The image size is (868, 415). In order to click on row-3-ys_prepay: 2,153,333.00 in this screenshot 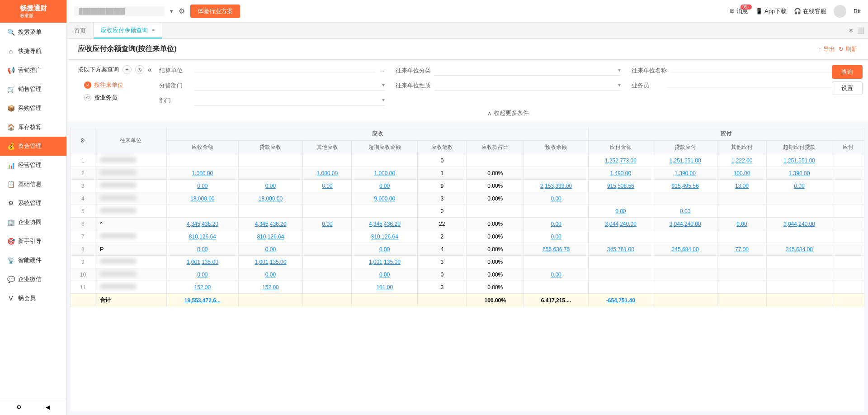, I will do `click(556, 186)`.